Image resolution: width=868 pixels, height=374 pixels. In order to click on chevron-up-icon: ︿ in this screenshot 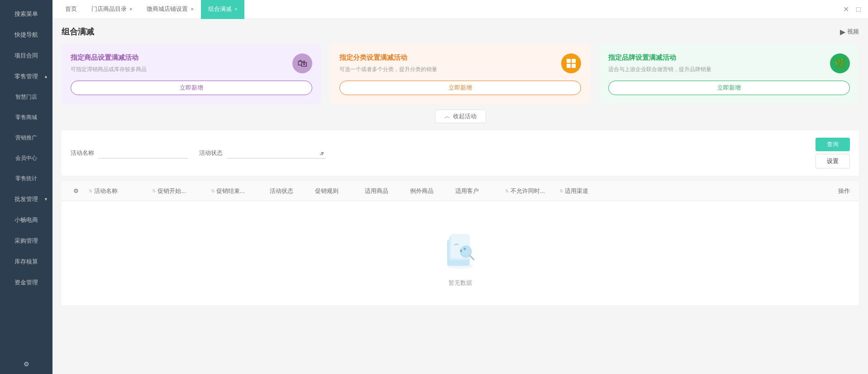, I will do `click(447, 116)`.